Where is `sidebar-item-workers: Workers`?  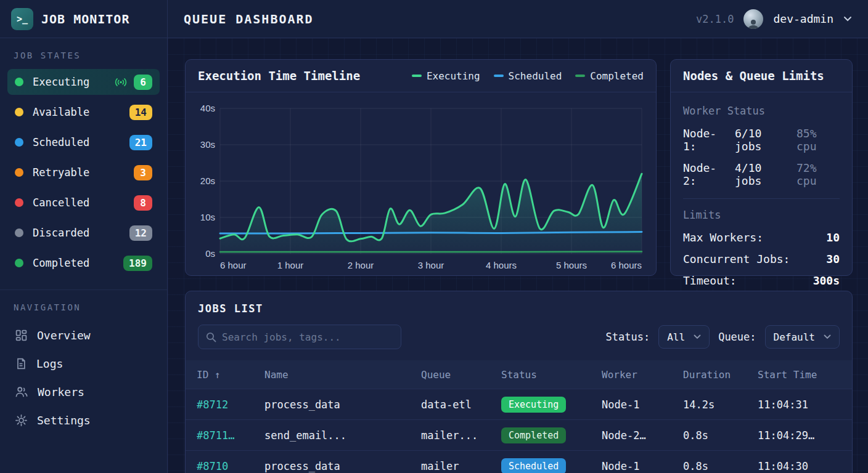 sidebar-item-workers: Workers is located at coordinates (84, 392).